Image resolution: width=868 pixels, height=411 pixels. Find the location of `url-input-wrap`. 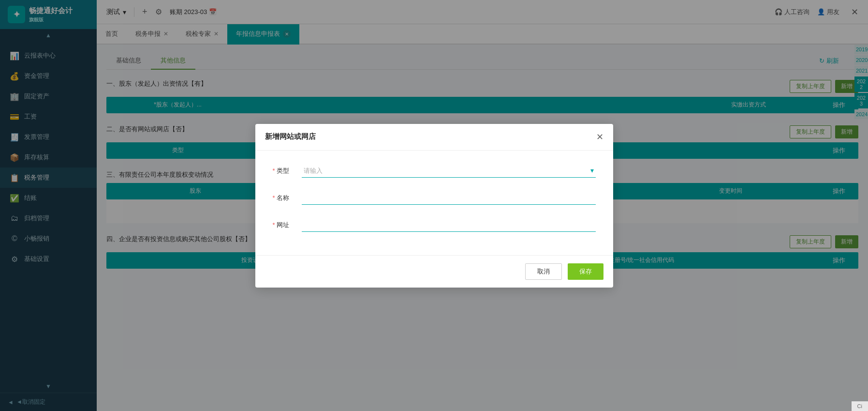

url-input-wrap is located at coordinates (449, 225).